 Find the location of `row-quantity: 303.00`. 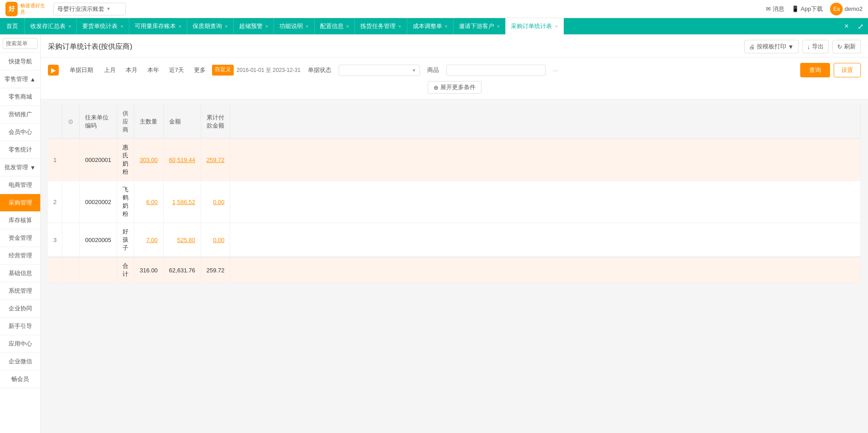

row-quantity: 303.00 is located at coordinates (149, 160).